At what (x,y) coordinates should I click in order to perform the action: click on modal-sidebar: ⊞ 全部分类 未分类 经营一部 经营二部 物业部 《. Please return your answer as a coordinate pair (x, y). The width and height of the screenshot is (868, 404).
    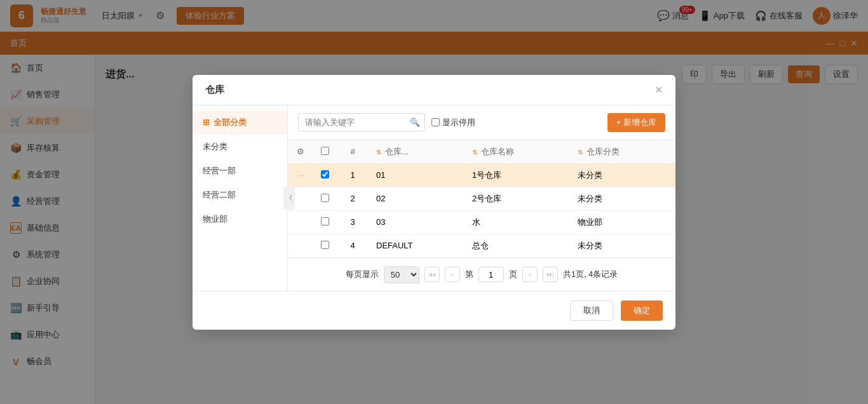
    Looking at the image, I should click on (240, 198).